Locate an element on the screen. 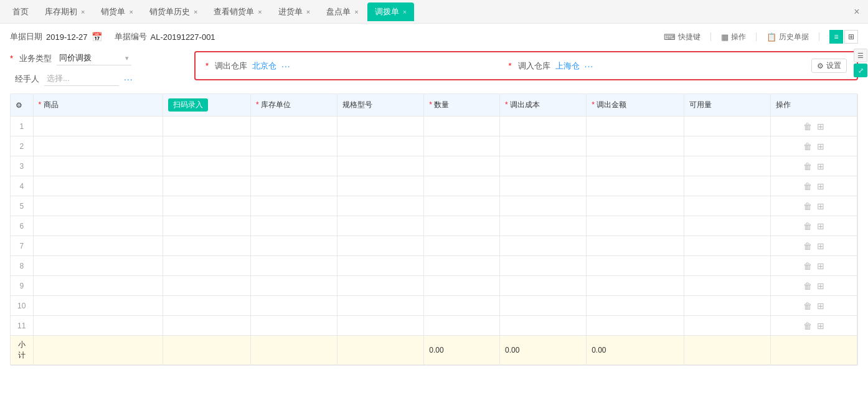 The width and height of the screenshot is (868, 395). subtotal-cost: 0.00 is located at coordinates (543, 350).